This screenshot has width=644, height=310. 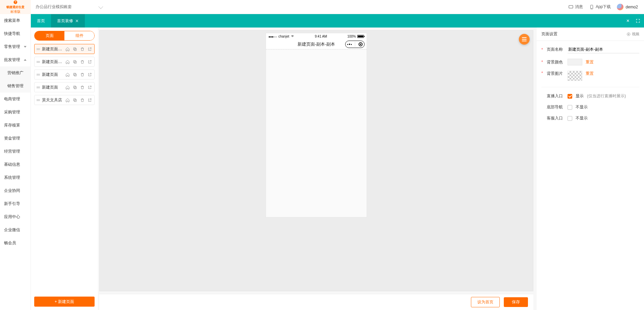 What do you see at coordinates (575, 62) in the screenshot?
I see `bgcolor-swatch` at bounding box center [575, 62].